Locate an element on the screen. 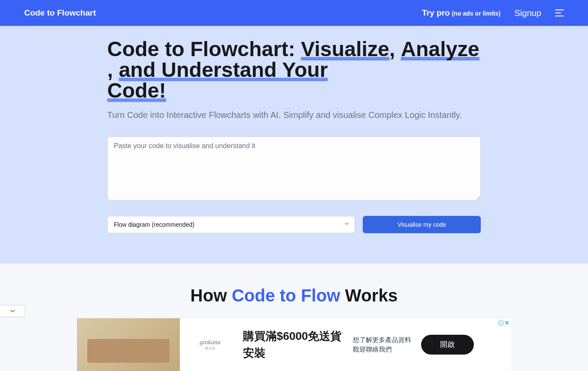  hero-title: Code to Flowchart: Visualize, Analyze, a… is located at coordinates (294, 70).